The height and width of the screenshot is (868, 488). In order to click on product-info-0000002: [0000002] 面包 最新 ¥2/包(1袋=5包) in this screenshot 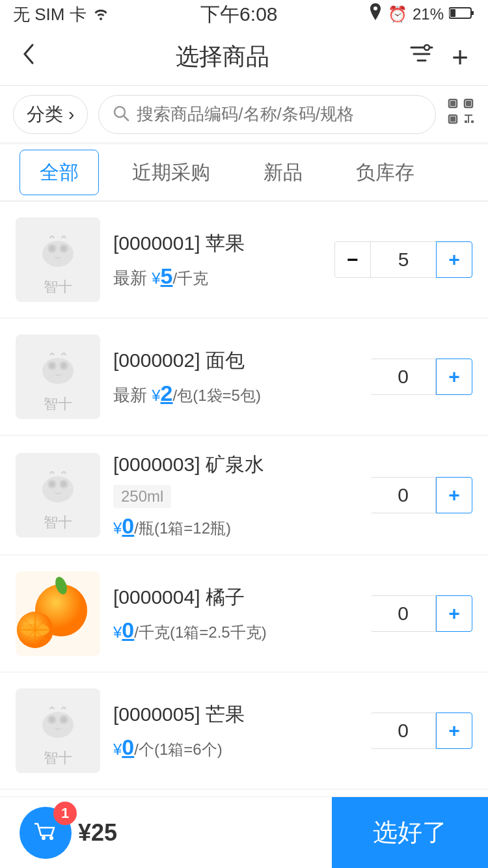, I will do `click(236, 377)`.